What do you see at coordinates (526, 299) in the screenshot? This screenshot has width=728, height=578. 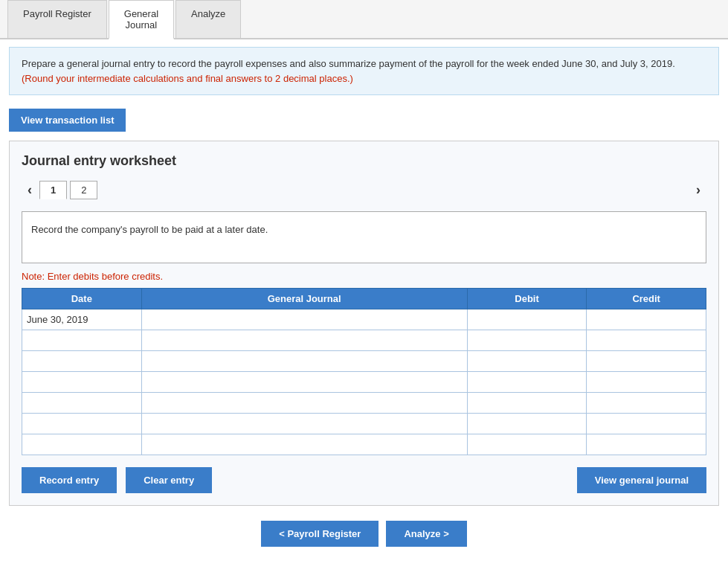 I see `col-header-debit: Debit` at bounding box center [526, 299].